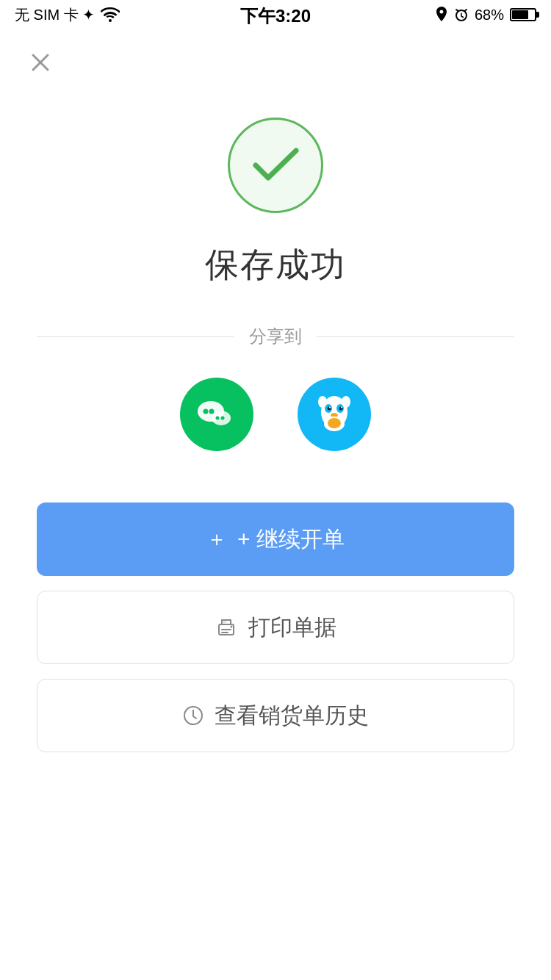 The width and height of the screenshot is (551, 980). What do you see at coordinates (276, 165) in the screenshot?
I see `success-circle` at bounding box center [276, 165].